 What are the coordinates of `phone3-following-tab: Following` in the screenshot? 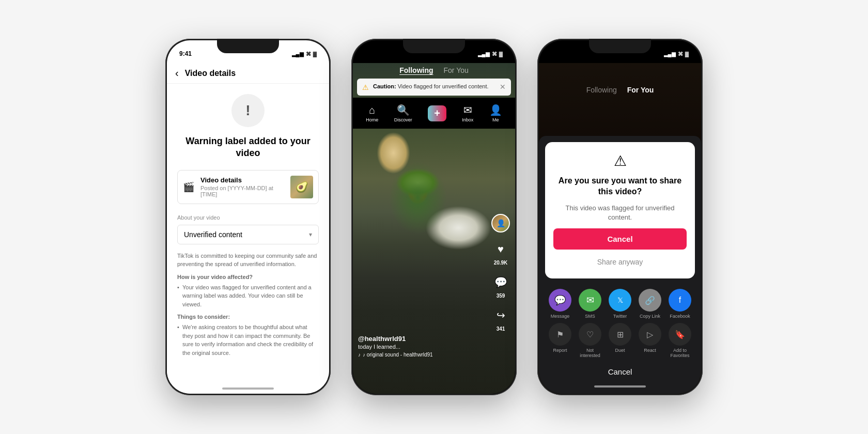 It's located at (601, 90).